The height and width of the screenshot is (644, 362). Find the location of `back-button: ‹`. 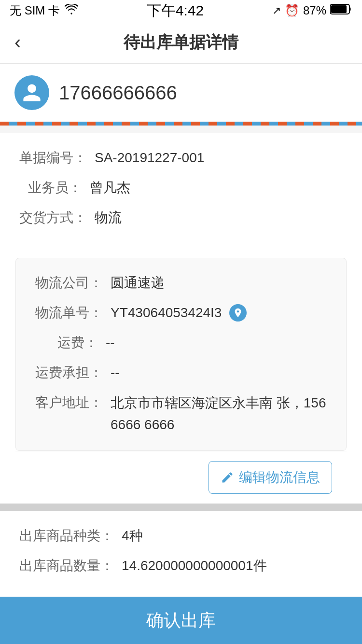

back-button: ‹ is located at coordinates (17, 42).